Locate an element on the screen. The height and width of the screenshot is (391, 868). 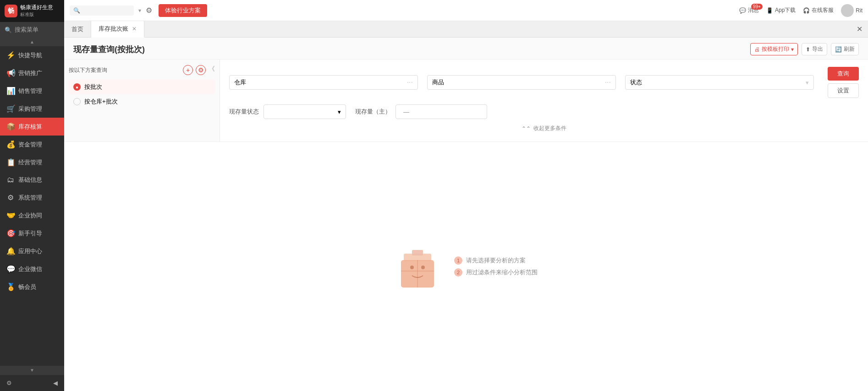
add-scheme-button: + is located at coordinates (188, 70).